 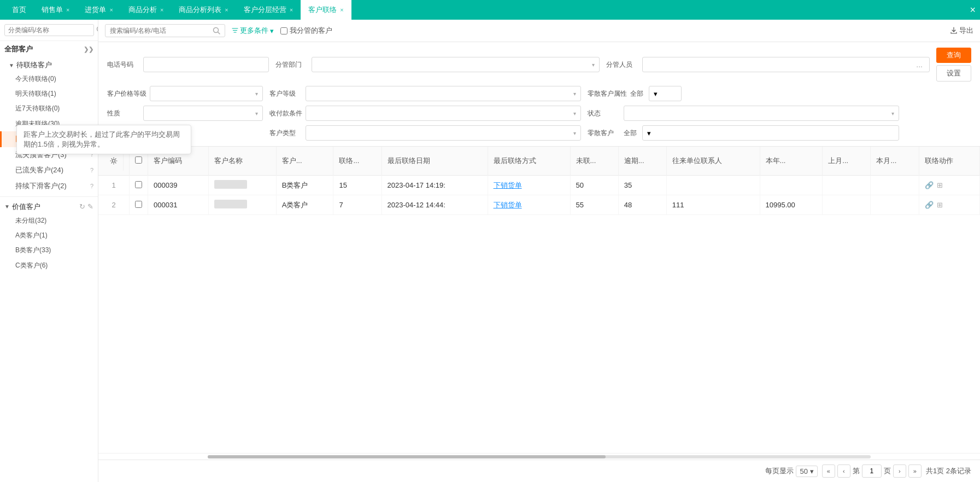 What do you see at coordinates (900, 471) in the screenshot?
I see `next-page-button: ›` at bounding box center [900, 471].